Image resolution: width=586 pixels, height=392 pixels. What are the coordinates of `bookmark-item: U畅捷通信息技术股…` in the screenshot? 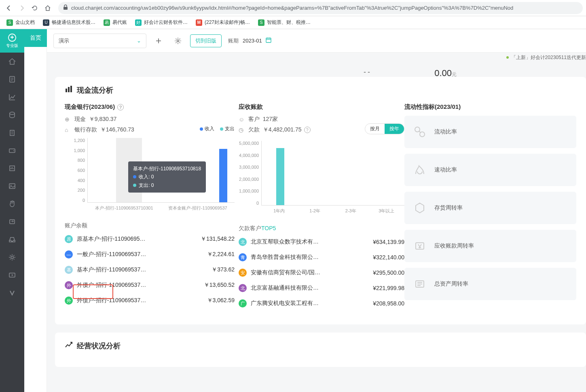 It's located at (69, 23).